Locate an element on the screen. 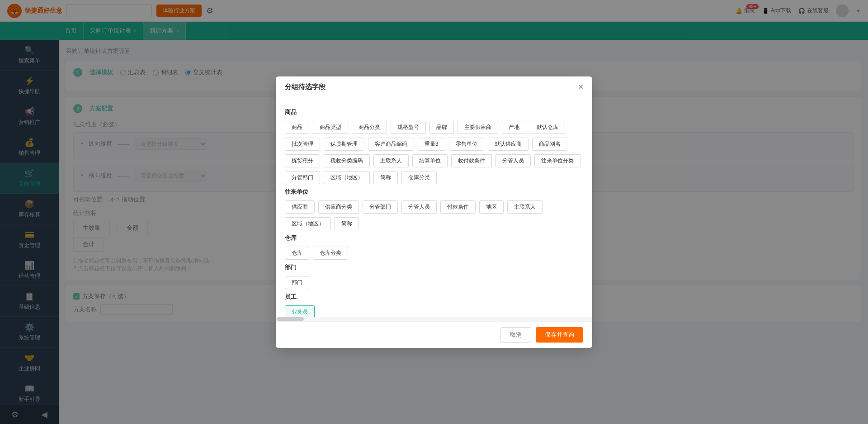 This screenshot has width=868, height=424. field-payment-terms: 收付款条件 is located at coordinates (472, 161).